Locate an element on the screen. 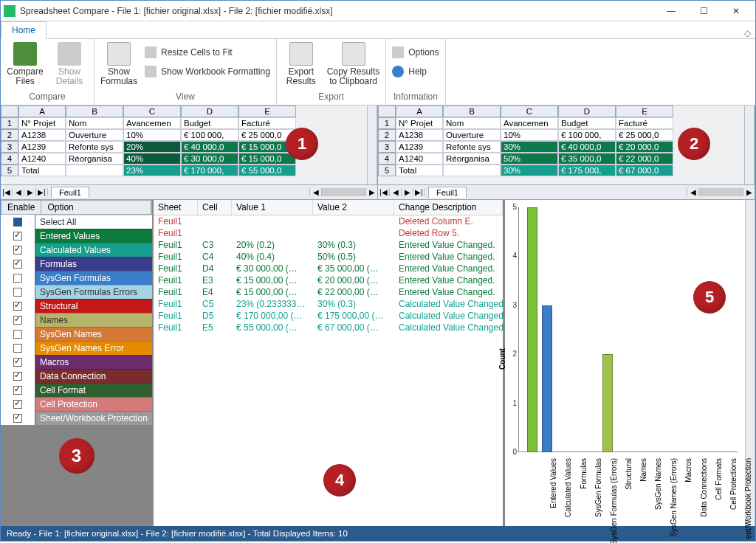 Image resolution: width=756 pixels, height=543 pixels. option-label: Data Connection is located at coordinates (93, 376).